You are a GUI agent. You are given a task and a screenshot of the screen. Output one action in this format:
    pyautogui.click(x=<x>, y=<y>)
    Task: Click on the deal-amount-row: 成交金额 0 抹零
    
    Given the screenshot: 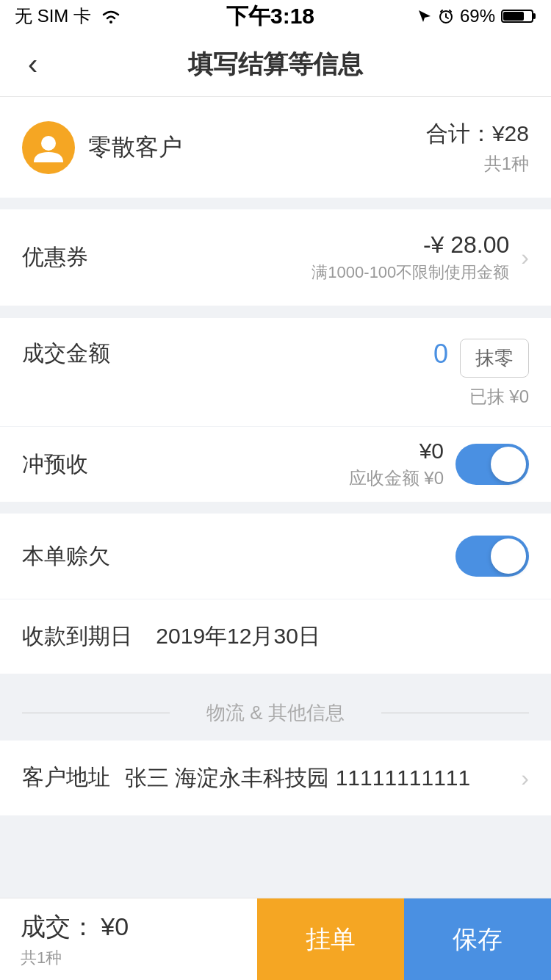 What is the action you would take?
    pyautogui.click(x=276, y=351)
    